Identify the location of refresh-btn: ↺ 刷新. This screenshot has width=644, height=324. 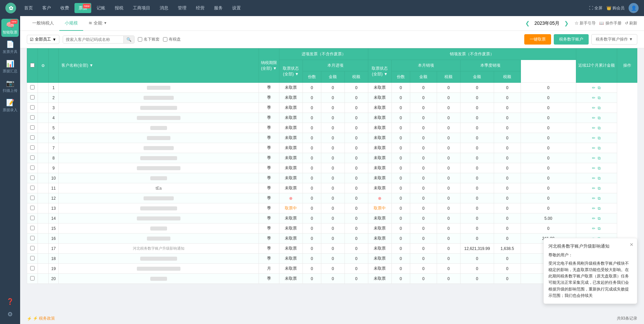
(631, 23).